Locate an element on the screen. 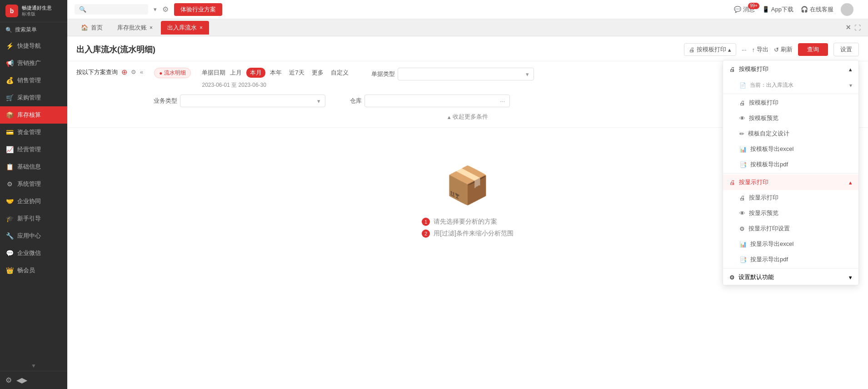 Image resolution: width=868 pixels, height=389 pixels. sidebar-item-label: 系统管理 is located at coordinates (29, 184).